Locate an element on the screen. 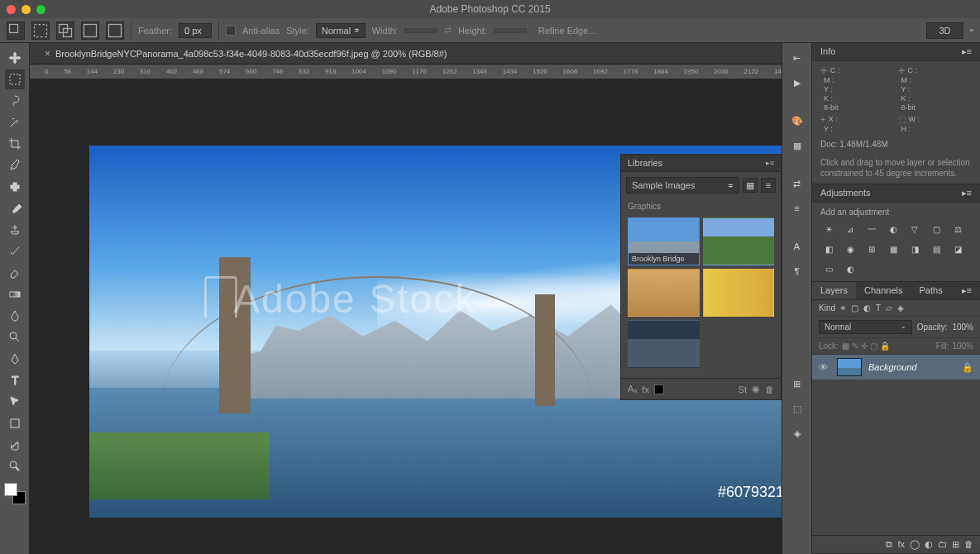  clone-stamp-tool is located at coordinates (15, 230).